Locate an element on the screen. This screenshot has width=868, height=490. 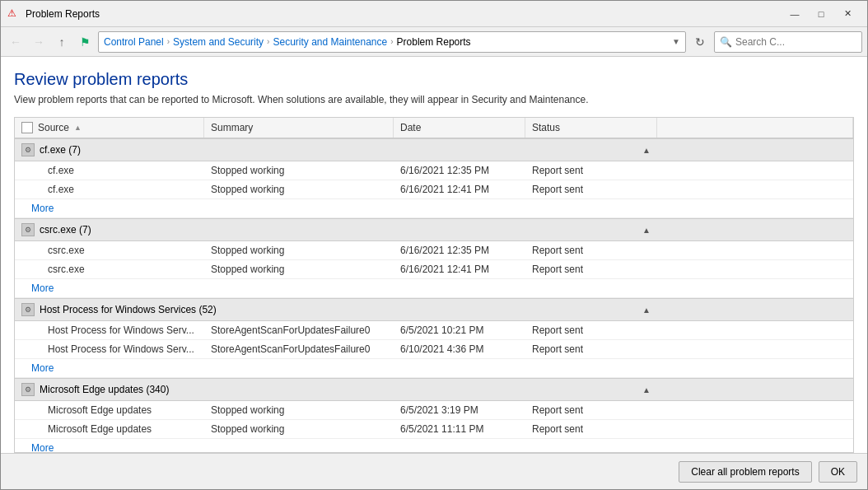
cell-source-3-0: Microsoft Edge updates is located at coordinates (110, 410).